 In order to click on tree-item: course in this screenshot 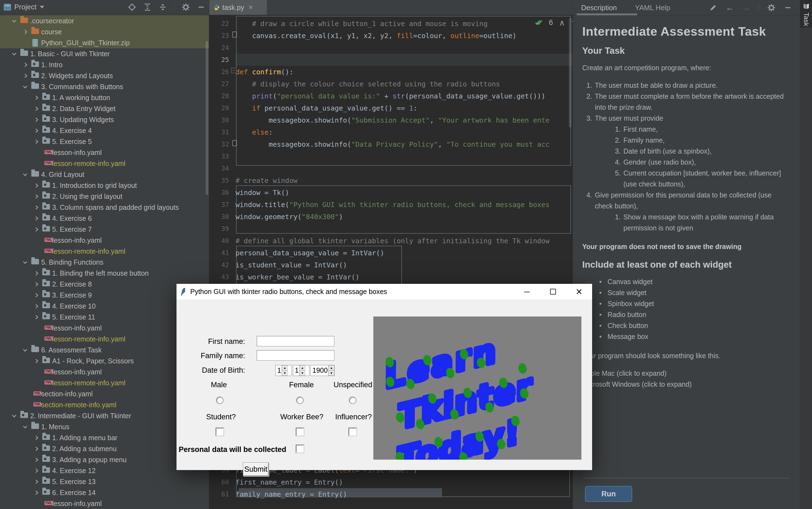, I will do `click(104, 32)`.